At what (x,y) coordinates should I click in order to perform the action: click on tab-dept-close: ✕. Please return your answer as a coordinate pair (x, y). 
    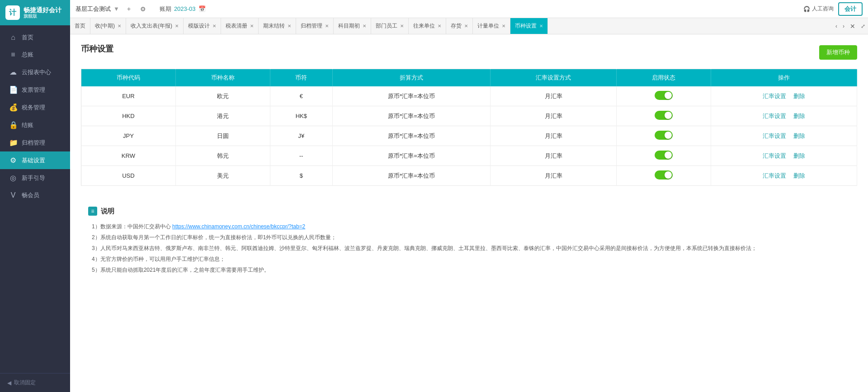
    Looking at the image, I should click on (402, 26).